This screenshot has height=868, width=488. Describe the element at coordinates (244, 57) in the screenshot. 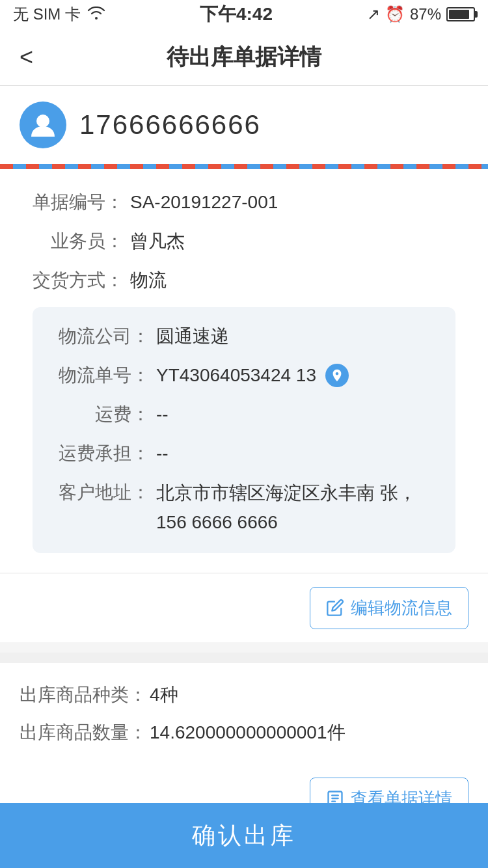

I see `page-title: 待出库单据详情` at that location.